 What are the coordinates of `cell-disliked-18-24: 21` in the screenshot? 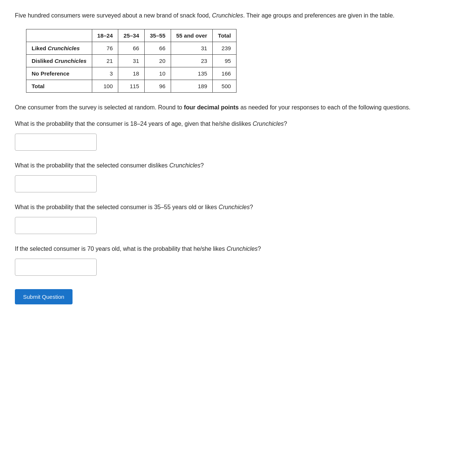 It's located at (105, 61).